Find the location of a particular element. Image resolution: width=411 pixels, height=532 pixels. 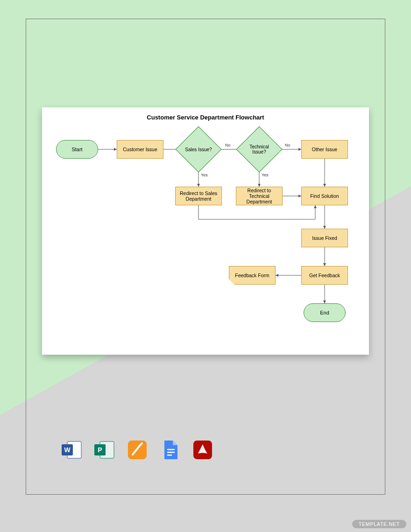

node-issue-fixed: Issue Fixed is located at coordinates (325, 238).